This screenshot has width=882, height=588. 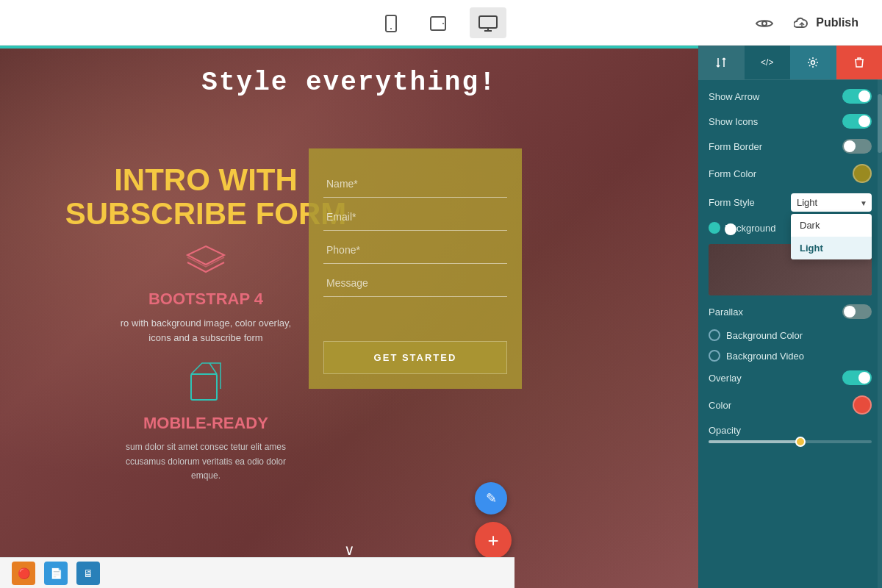 What do you see at coordinates (813, 62) in the screenshot?
I see `panel-gear-btn` at bounding box center [813, 62].